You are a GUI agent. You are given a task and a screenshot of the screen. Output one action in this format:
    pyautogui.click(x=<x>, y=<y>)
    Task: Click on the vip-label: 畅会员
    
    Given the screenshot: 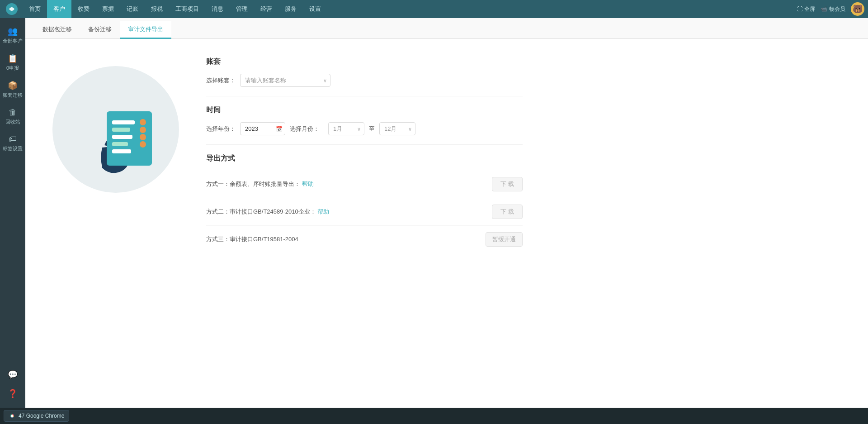 What is the action you would take?
    pyautogui.click(x=837, y=9)
    